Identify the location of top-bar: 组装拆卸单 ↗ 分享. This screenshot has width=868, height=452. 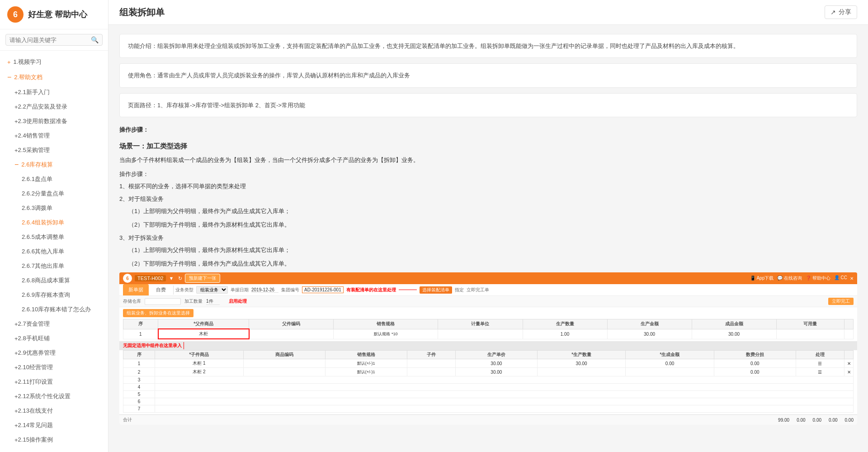
(488, 13).